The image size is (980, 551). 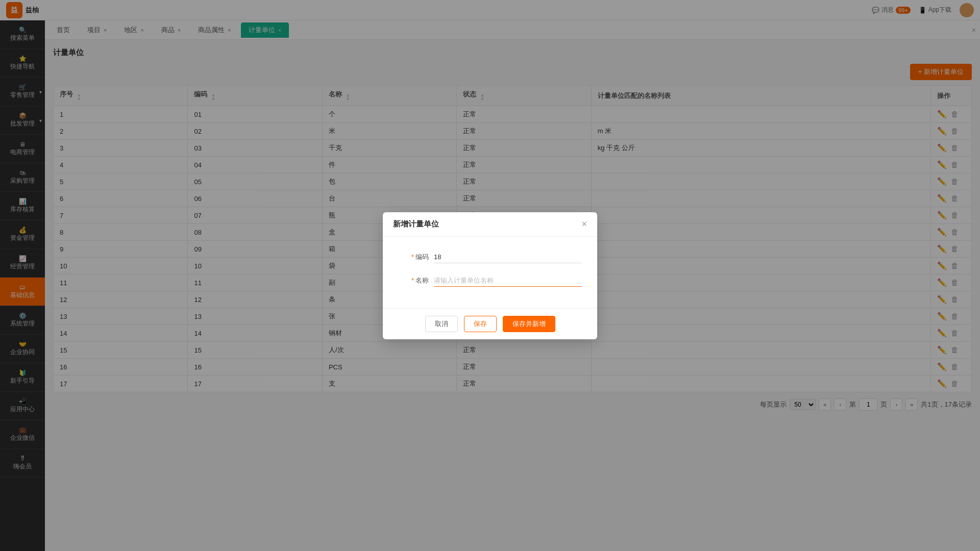 What do you see at coordinates (442, 324) in the screenshot?
I see `cancel-button: 取消` at bounding box center [442, 324].